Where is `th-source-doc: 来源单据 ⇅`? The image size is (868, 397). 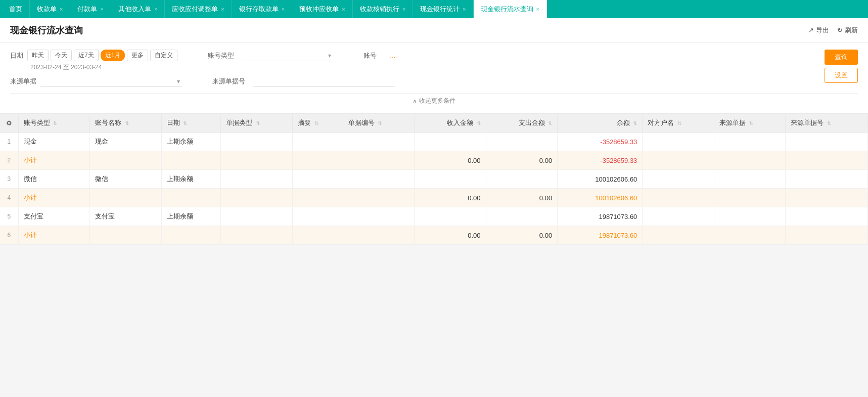
th-source-doc: 来源单据 ⇅ is located at coordinates (750, 123).